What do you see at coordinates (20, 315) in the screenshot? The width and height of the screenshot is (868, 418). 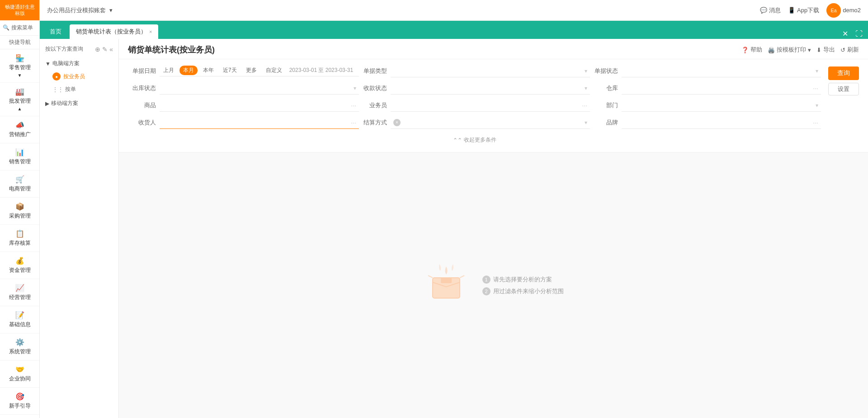 I see `basic-icon: 📝` at bounding box center [20, 315].